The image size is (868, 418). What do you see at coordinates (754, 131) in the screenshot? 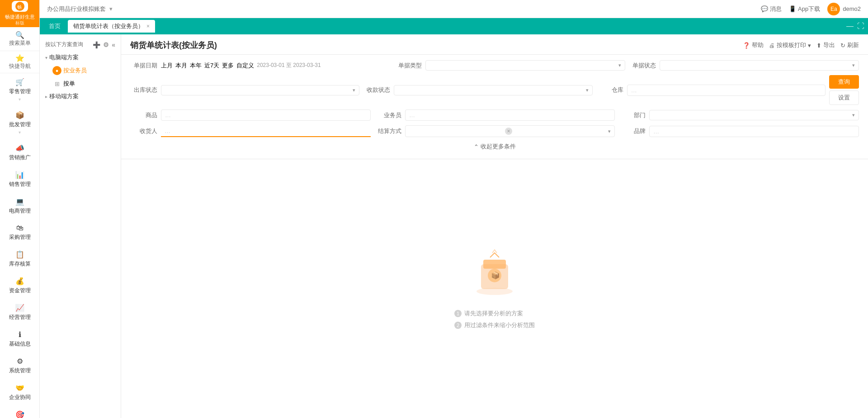
I see `brand-select: …` at bounding box center [754, 131].